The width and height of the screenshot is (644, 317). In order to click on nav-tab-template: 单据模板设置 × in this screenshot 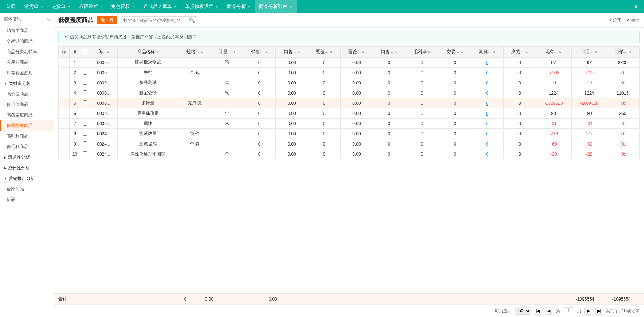, I will do `click(201, 7)`.